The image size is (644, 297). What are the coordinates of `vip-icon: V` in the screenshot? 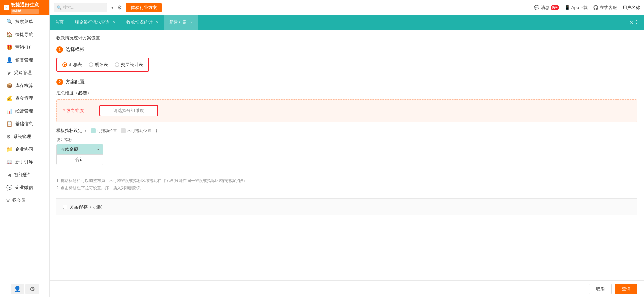 It's located at (8, 201).